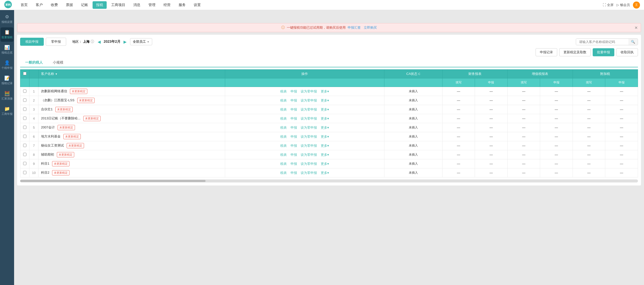  What do you see at coordinates (58, 63) in the screenshot?
I see `tab-small-scale: 小规模` at bounding box center [58, 63].